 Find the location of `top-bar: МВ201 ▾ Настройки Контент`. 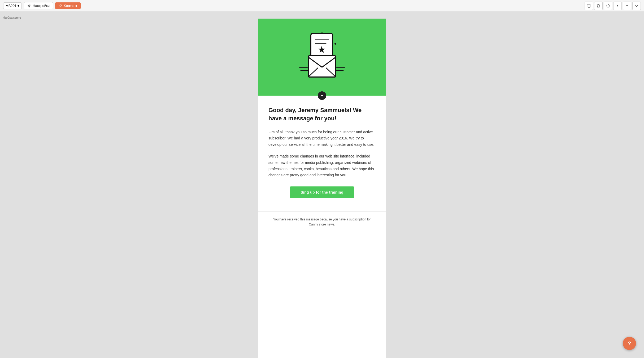

top-bar: МВ201 ▾ Настройки Контент is located at coordinates (322, 6).